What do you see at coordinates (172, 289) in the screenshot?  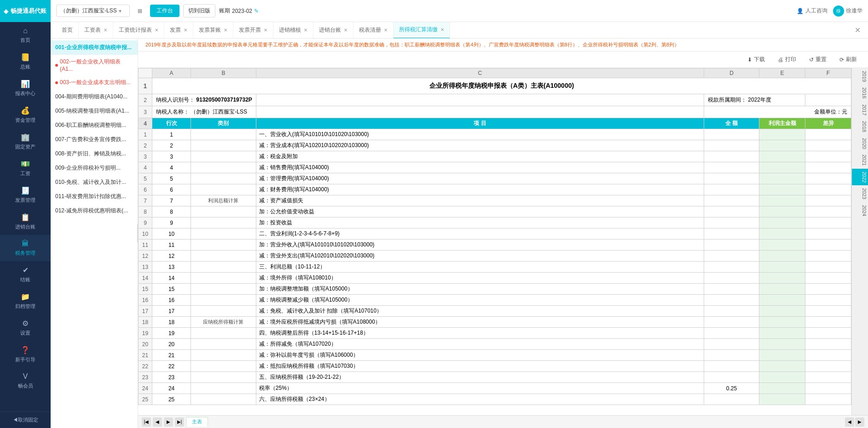 I see `cell-hangci-14: 15` at bounding box center [172, 289].